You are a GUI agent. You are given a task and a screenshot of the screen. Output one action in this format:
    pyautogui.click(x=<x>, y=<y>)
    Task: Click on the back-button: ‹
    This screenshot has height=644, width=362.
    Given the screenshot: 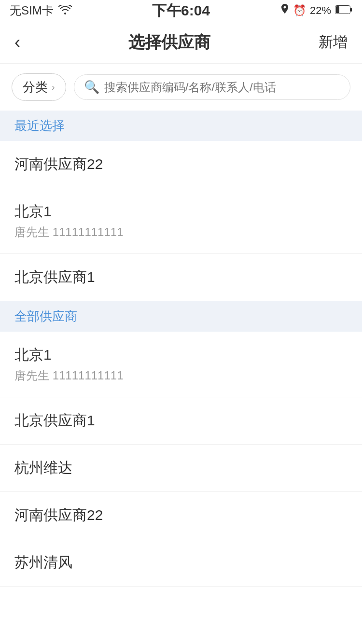 What is the action you would take?
    pyautogui.click(x=17, y=42)
    